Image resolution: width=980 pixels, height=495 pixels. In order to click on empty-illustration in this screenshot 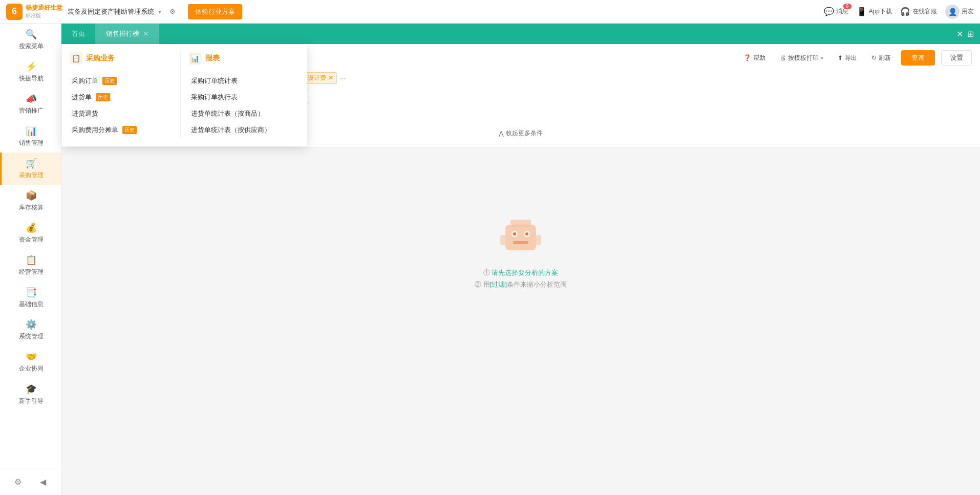, I will do `click(521, 235)`.